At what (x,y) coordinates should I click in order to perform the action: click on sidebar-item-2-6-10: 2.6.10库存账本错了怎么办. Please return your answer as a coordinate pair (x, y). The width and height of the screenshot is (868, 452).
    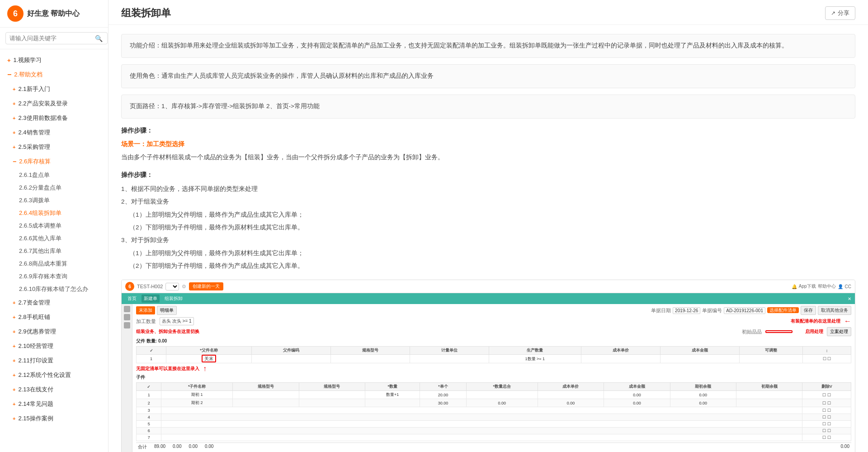
    Looking at the image, I should click on (54, 289).